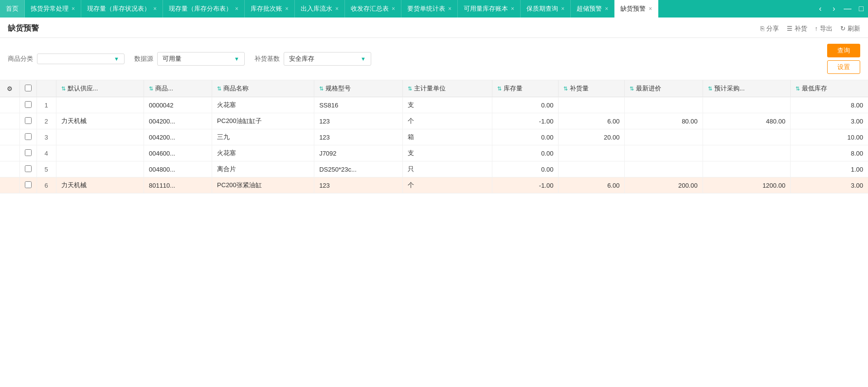 The height and width of the screenshot is (387, 868). I want to click on tab-batch-account: 库存批次账 ×, so click(270, 9).